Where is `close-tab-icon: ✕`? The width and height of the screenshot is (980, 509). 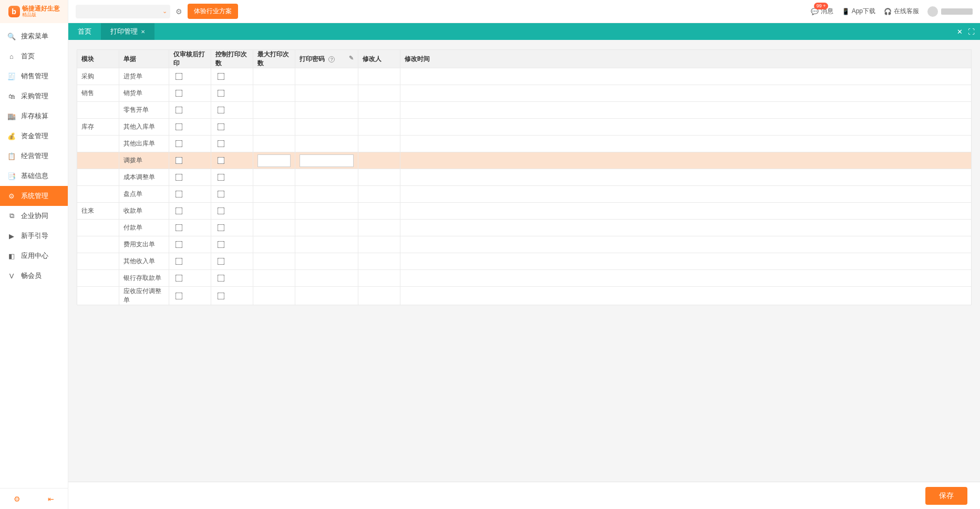
close-tab-icon: ✕ is located at coordinates (960, 32).